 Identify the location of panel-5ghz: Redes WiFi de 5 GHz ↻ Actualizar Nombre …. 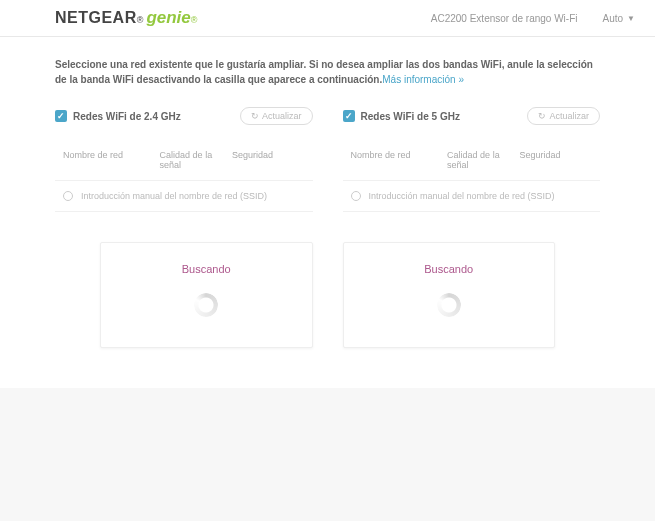
(472, 160).